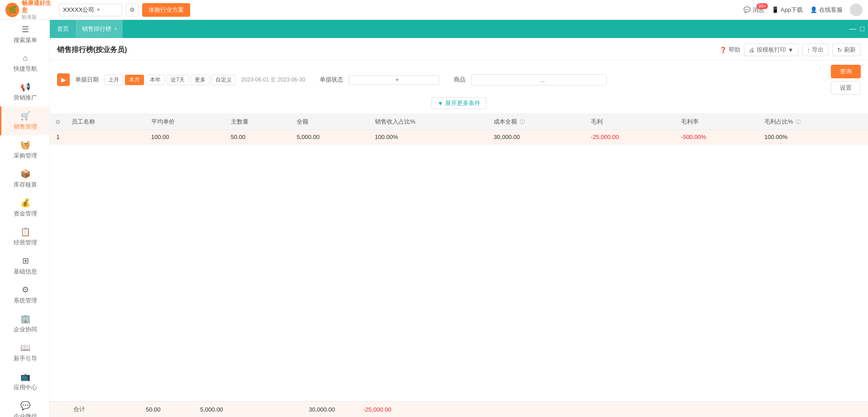 This screenshot has height=417, width=868. What do you see at coordinates (25, 87) in the screenshot?
I see `marketing-icon: 📢` at bounding box center [25, 87].